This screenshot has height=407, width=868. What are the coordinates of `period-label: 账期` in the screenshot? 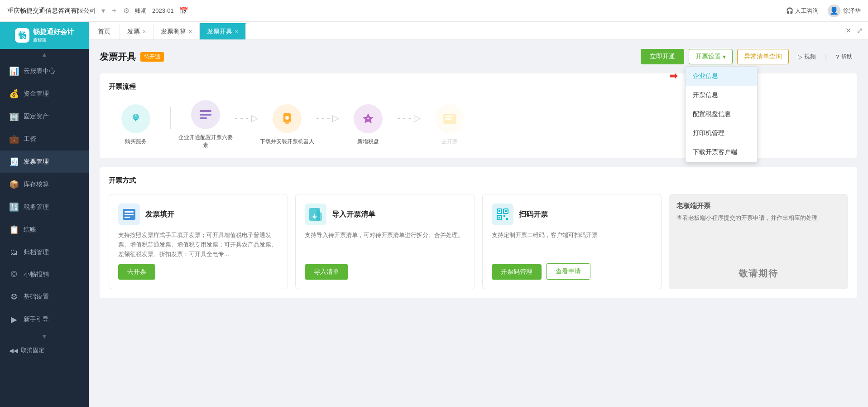 It's located at (141, 11).